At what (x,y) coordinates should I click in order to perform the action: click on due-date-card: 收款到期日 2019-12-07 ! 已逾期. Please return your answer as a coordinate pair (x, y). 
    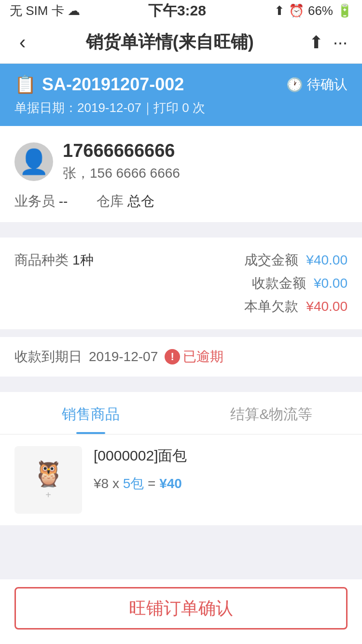
    Looking at the image, I should click on (181, 357).